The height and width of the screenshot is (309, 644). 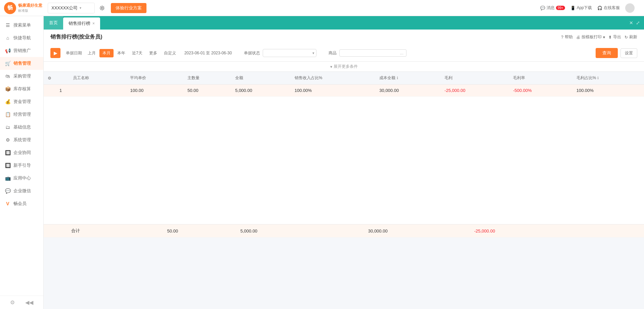 What do you see at coordinates (22, 76) in the screenshot?
I see `sidebar-item-purchase: 🛍 采购管理` at bounding box center [22, 76].